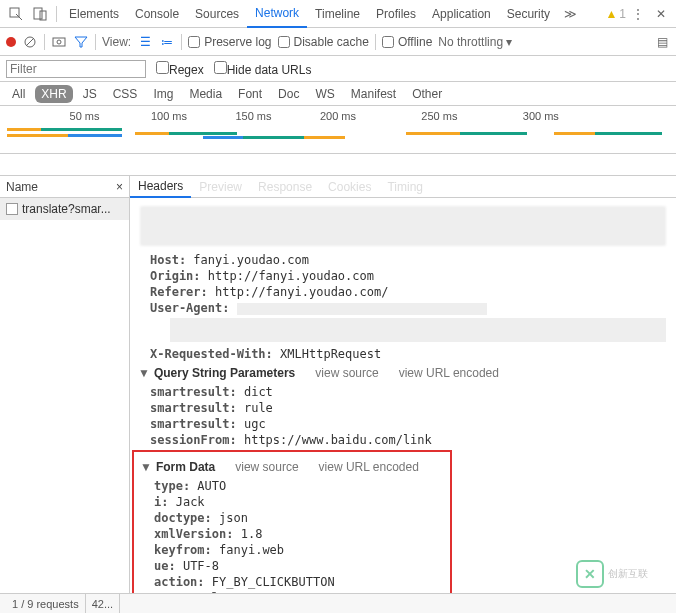 The height and width of the screenshot is (613, 676). I want to click on tick: 300 ms, so click(541, 116).